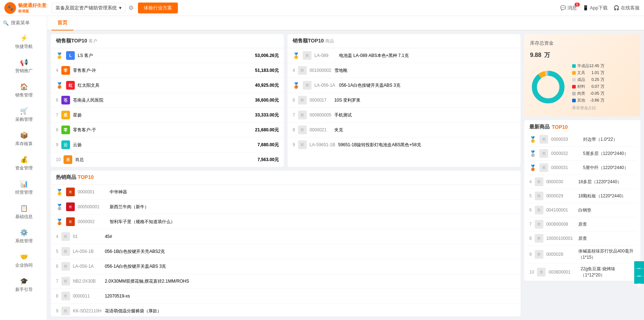 This screenshot has height=320, width=644. What do you see at coordinates (118, 296) in the screenshot?
I see `product-name: 12070519-xs` at bounding box center [118, 296].